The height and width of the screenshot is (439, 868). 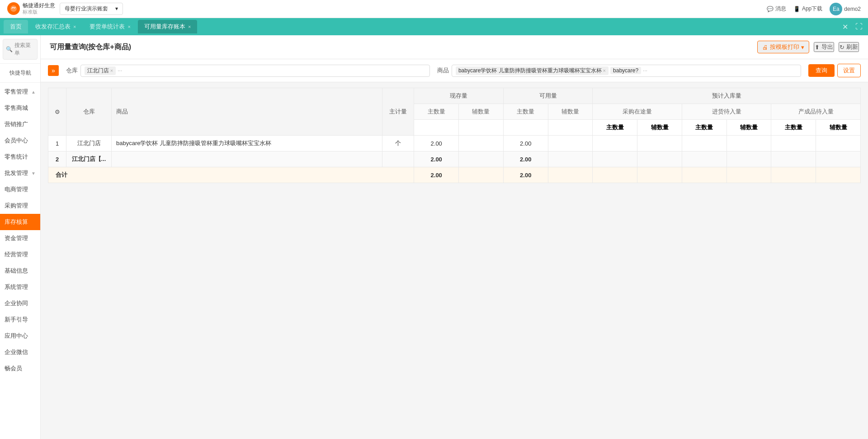 I want to click on print-icon: 🖨, so click(x=765, y=47).